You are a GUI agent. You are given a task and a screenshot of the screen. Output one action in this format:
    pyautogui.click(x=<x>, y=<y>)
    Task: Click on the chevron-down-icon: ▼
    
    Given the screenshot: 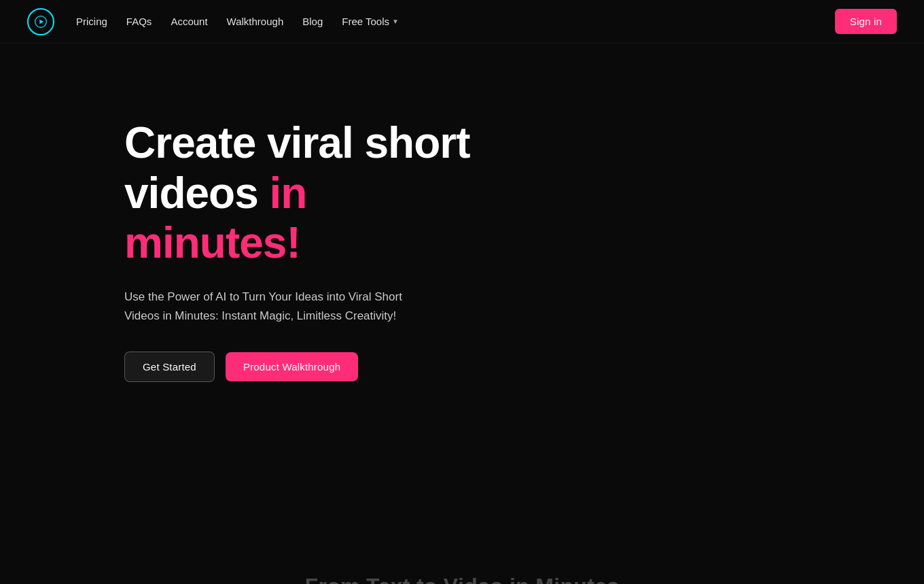 What is the action you would take?
    pyautogui.click(x=395, y=22)
    